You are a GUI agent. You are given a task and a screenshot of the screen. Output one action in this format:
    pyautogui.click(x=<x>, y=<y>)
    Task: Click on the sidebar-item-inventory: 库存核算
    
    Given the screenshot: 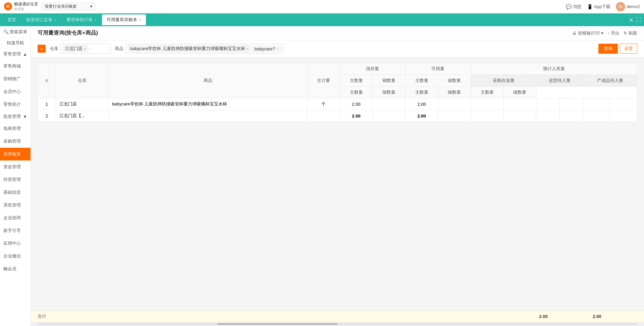 What is the action you would take?
    pyautogui.click(x=15, y=154)
    